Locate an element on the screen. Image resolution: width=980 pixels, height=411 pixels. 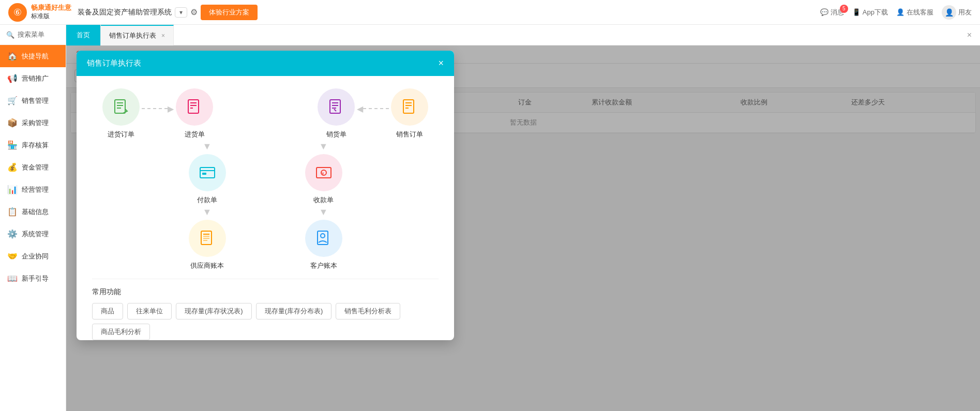
top-bar: ⑥ 畅康通好生意 标准版 装备及固定资产辅助管理系统 ▾ ⚙ 体验行业方案 💬 … is located at coordinates (490, 12).